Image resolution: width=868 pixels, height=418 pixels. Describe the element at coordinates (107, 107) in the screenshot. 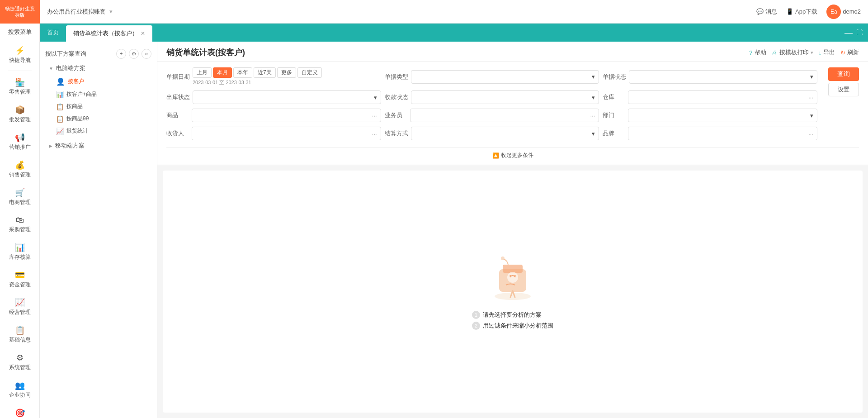

I see `tree-item-by-goods: 📋 按商品` at that location.